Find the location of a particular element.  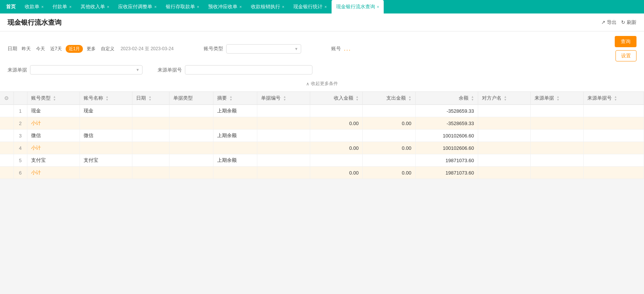

table-row: 4 小计 0.00 0.00 100102606.60 is located at coordinates (322, 148).